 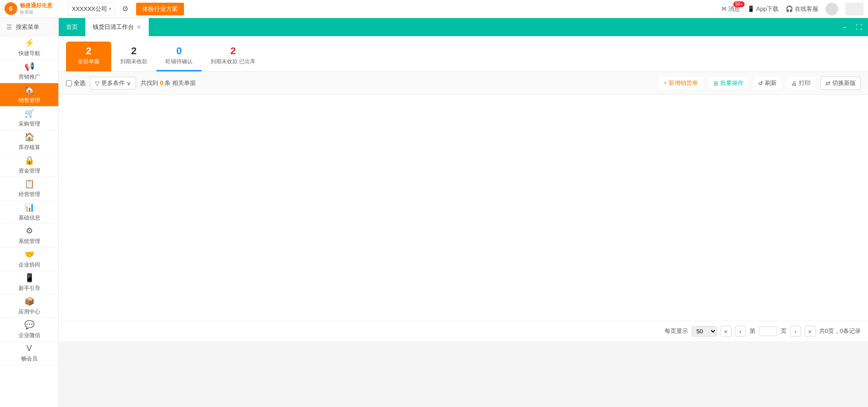 What do you see at coordinates (29, 301) in the screenshot?
I see `app-center-icon: 📦` at bounding box center [29, 301].